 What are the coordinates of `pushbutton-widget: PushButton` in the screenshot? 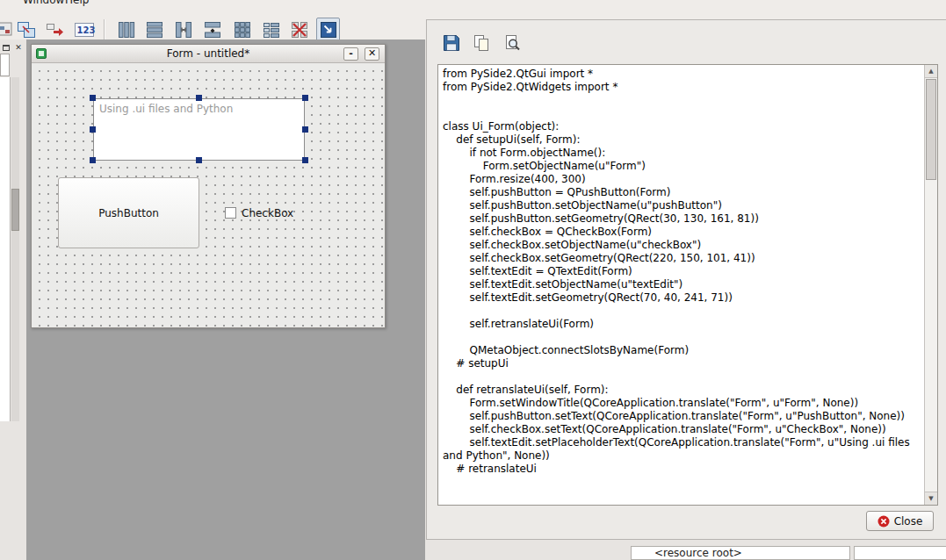 It's located at (128, 212).